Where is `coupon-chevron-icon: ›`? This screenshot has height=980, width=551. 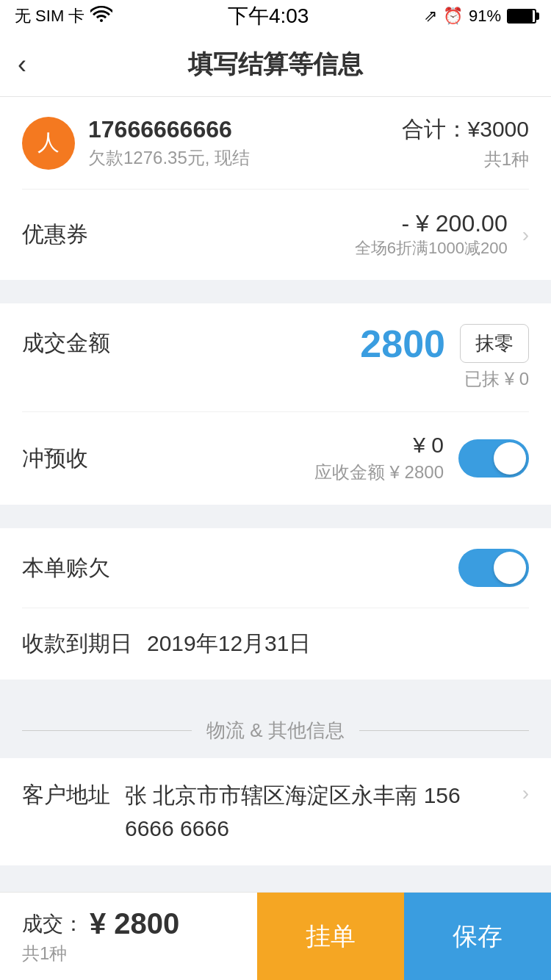
coupon-chevron-icon: › is located at coordinates (526, 235).